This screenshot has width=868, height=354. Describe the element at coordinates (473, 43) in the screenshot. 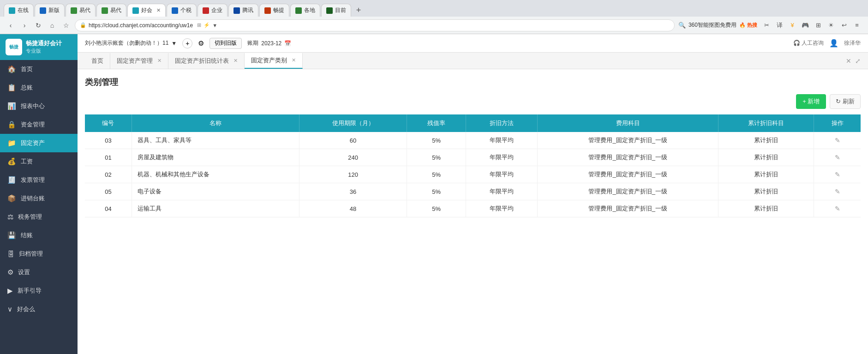

I see `app-header: 刘小艳演示账套（勿删勿动！）11 ▼ + ⚙ 切到旧版 账期 2023-12 📅…` at that location.